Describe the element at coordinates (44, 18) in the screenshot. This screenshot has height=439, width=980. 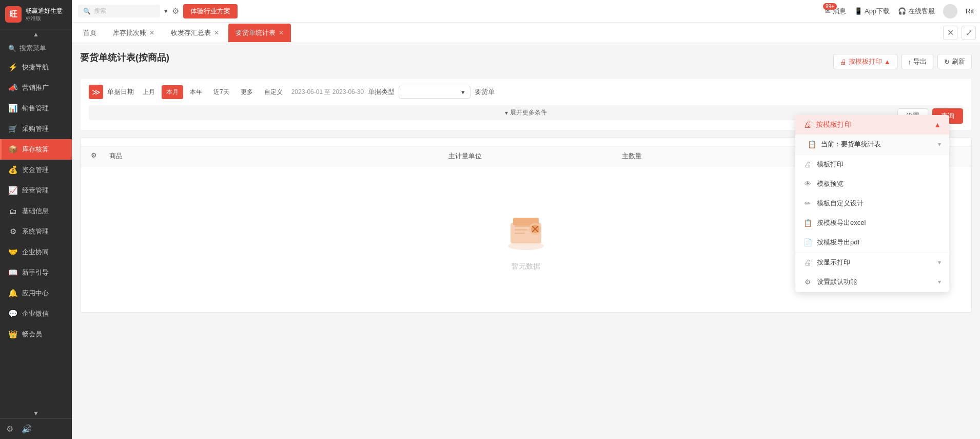
I see `logo-badge: 标准版` at that location.